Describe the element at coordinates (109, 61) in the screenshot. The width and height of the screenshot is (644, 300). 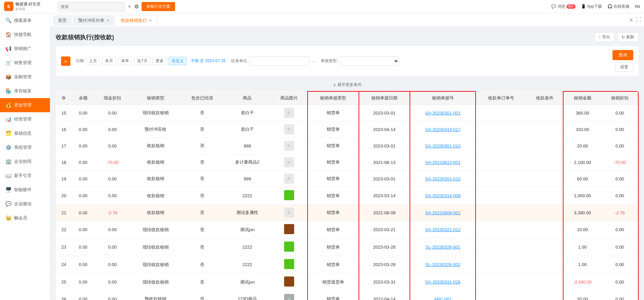
I see `date-btn-this-month: 本月` at that location.